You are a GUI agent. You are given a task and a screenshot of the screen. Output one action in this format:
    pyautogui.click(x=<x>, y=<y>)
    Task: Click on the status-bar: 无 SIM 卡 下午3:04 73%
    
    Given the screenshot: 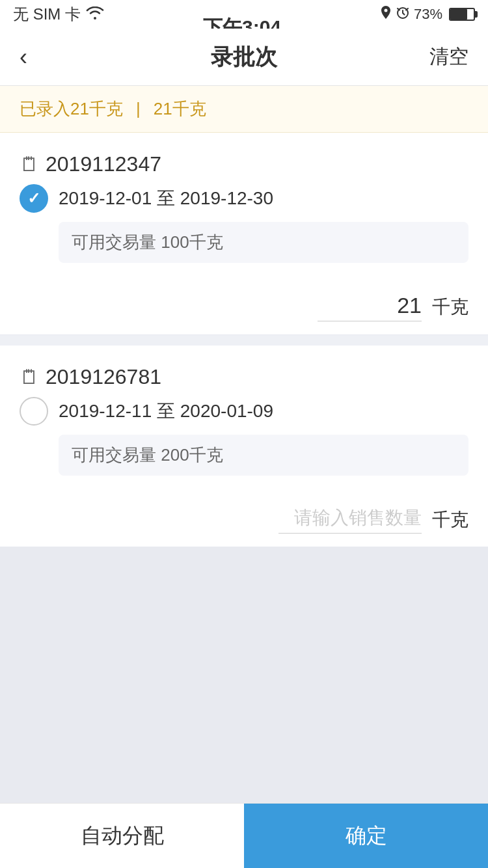 What is the action you would take?
    pyautogui.click(x=244, y=14)
    